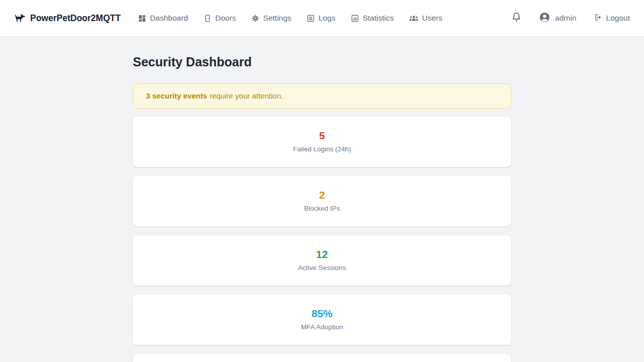  Describe the element at coordinates (566, 18) in the screenshot. I see `username: admin` at that location.